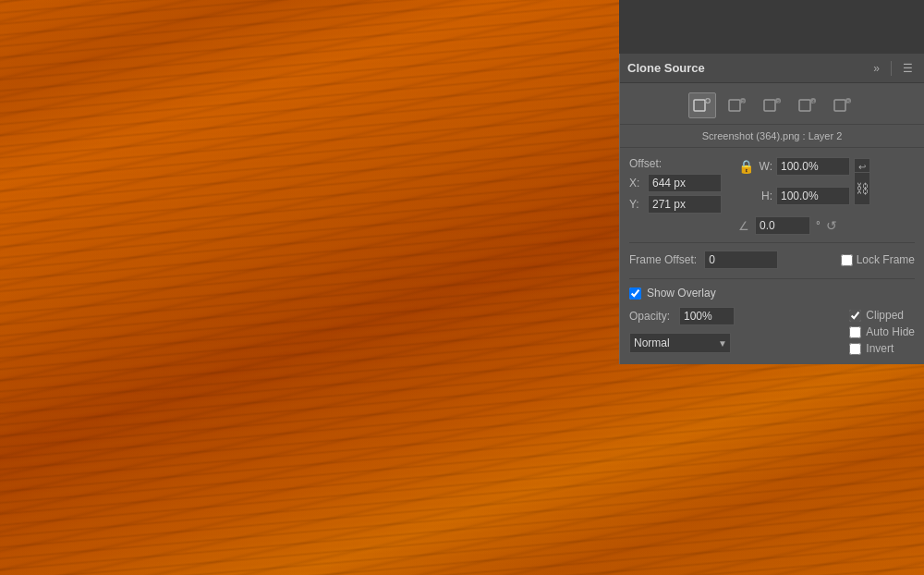 This screenshot has height=575, width=924. I want to click on panel-body: Offset: X: Y: 🔒 W:, so click(772, 256).